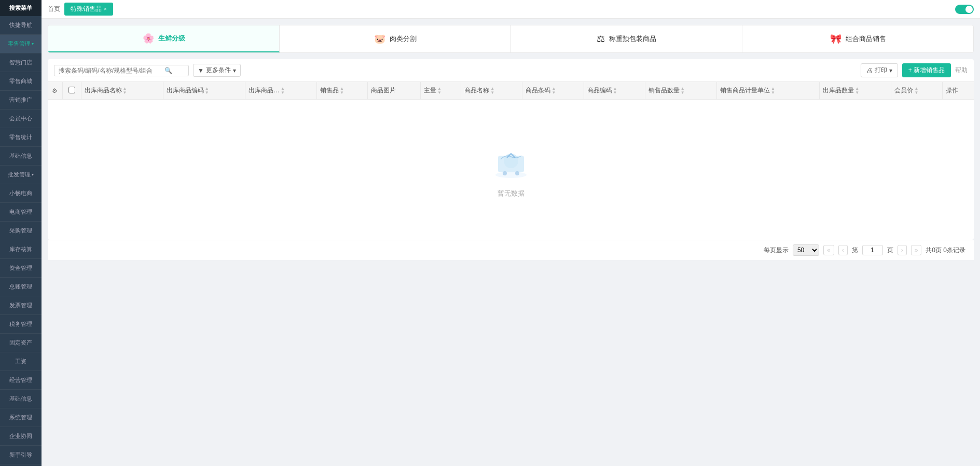 The image size is (980, 466). I want to click on search-input, so click(111, 71).